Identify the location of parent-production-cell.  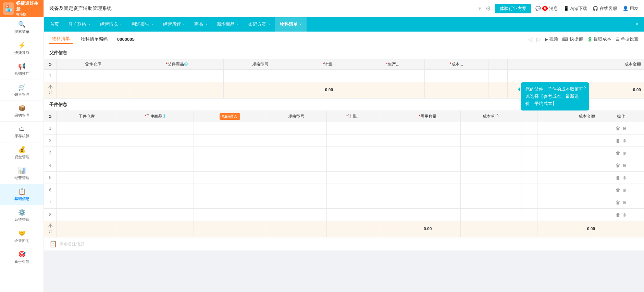
(393, 76).